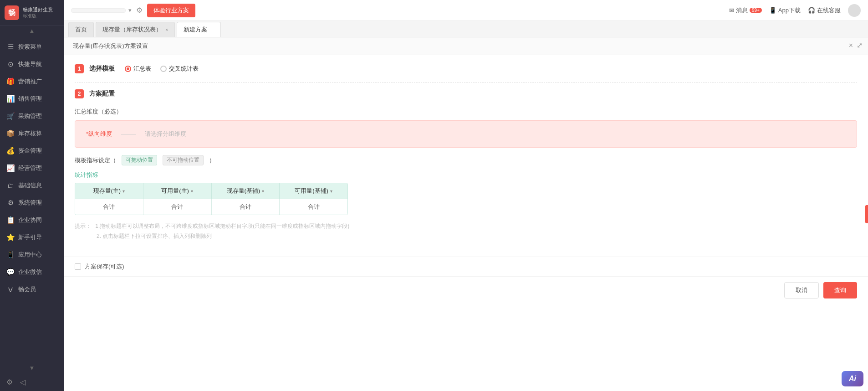 The height and width of the screenshot is (391, 868). I want to click on sidebar-item-inventory: 📦 库存核算, so click(32, 134).